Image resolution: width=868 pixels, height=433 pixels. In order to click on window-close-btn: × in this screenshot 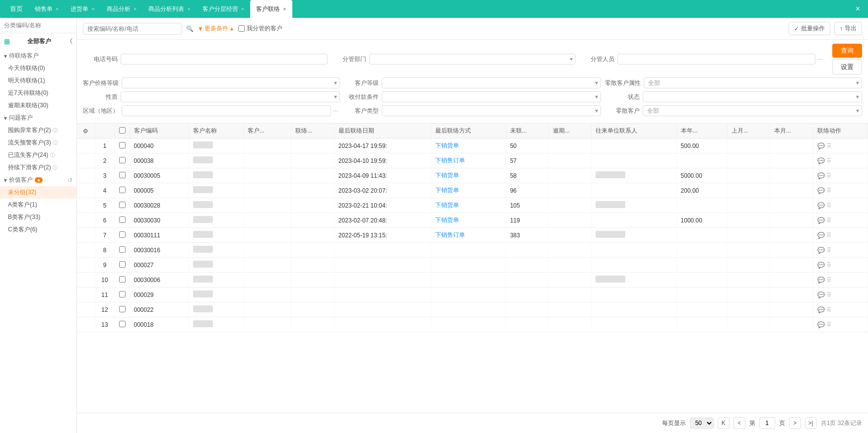, I will do `click(858, 9)`.